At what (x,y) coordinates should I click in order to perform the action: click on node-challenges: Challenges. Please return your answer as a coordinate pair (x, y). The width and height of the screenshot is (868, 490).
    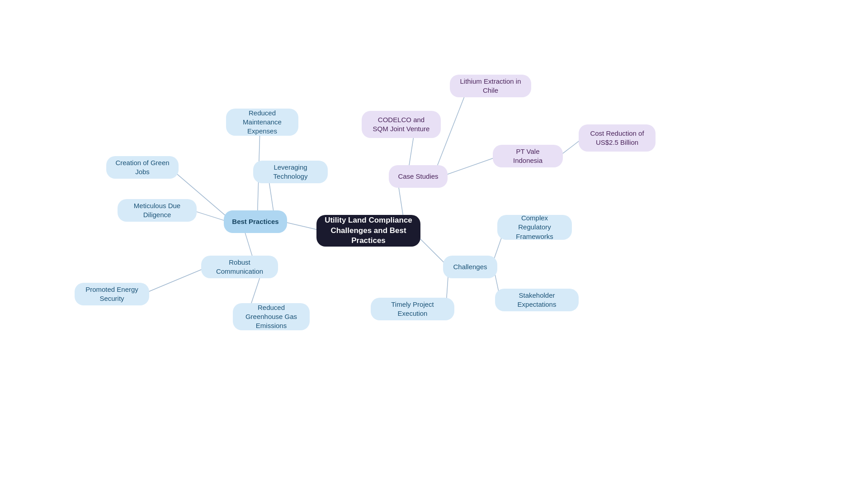
    Looking at the image, I should click on (470, 267).